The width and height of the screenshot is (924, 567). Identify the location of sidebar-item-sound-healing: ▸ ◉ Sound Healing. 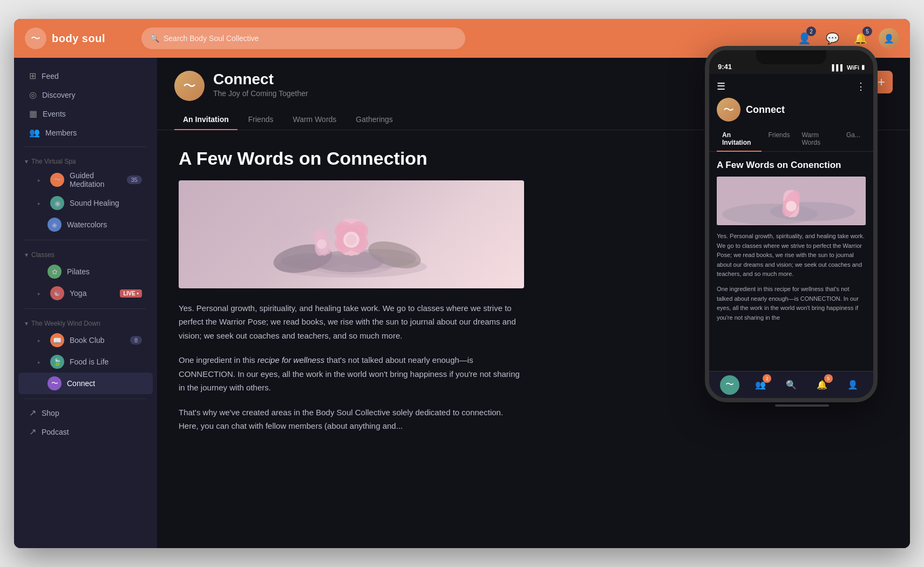
(85, 203).